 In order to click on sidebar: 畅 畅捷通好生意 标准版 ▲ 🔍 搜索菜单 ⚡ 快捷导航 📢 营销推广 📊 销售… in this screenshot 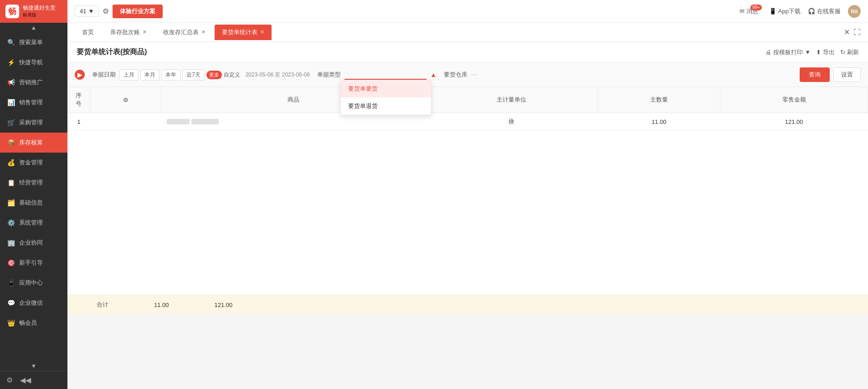, I will do `click(34, 194)`.